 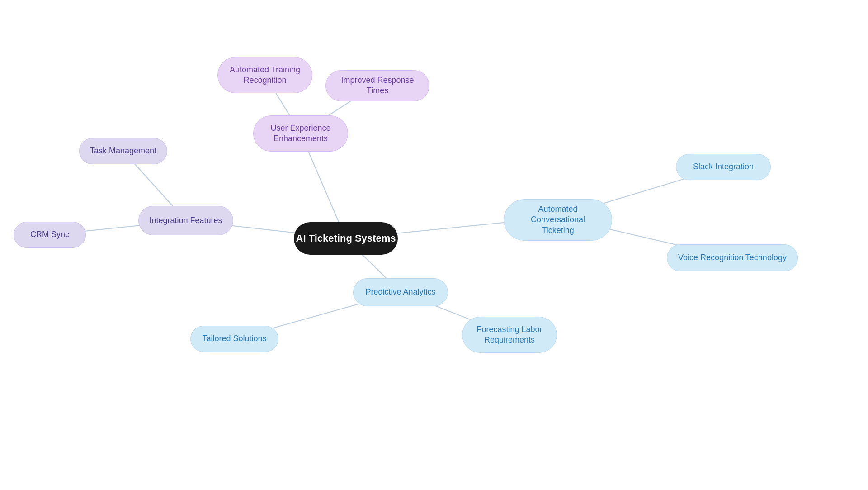 What do you see at coordinates (265, 75) in the screenshot?
I see `node-label-automated-training: Automated Training Recognition` at bounding box center [265, 75].